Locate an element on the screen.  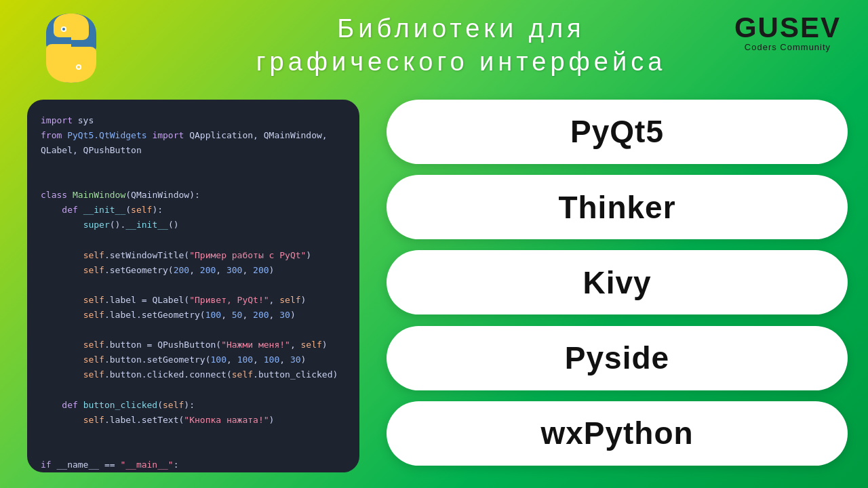
library-wxpython-label: wxPython is located at coordinates (617, 433).